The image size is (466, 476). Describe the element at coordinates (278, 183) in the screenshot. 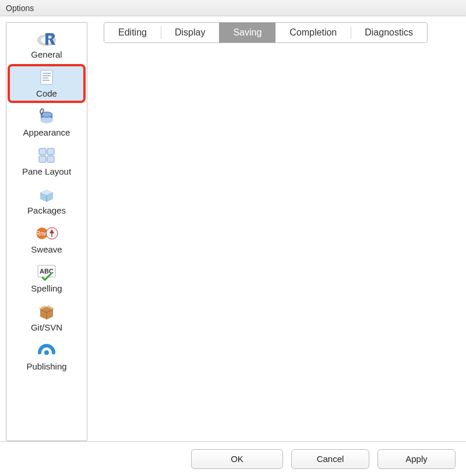

I see `default-encoding-group: Default text encoding: Change...` at that location.